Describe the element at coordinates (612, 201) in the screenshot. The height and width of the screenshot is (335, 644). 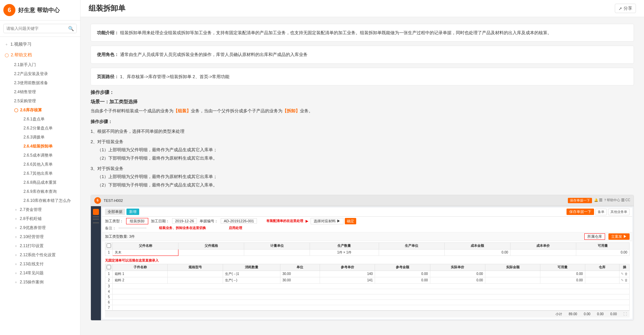
I see `screenshot-icons-right: 🔔 ☰ ？帮助中心 ☰ CC` at that location.